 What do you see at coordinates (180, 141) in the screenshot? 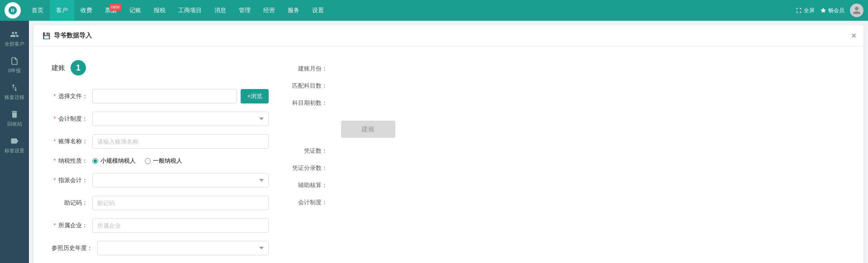
I see `ledger-name-input` at bounding box center [180, 141].